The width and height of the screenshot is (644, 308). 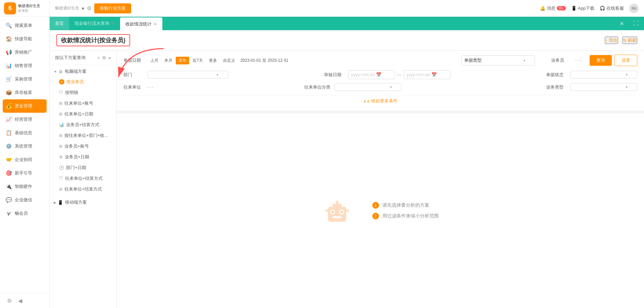 I want to click on set-button: 设置, so click(x=626, y=60).